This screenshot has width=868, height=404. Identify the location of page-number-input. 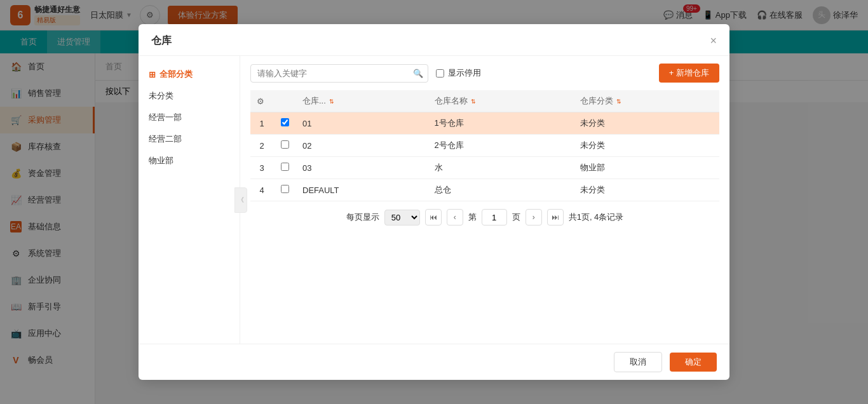
(494, 217).